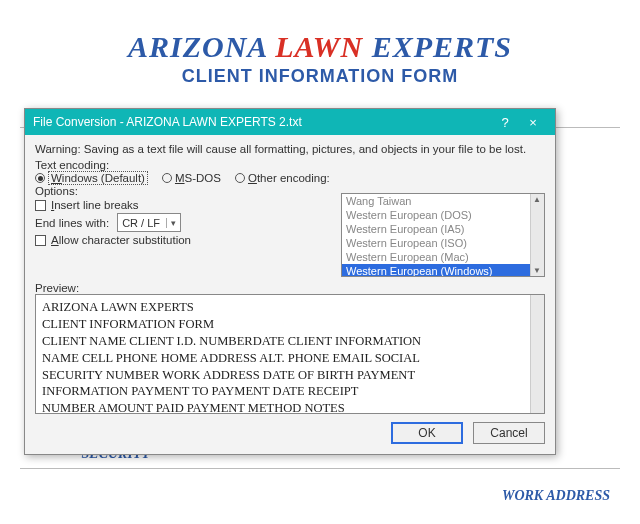  What do you see at coordinates (290, 308) in the screenshot?
I see `preview-line: ARIZONA LAWN EXPERTS` at bounding box center [290, 308].